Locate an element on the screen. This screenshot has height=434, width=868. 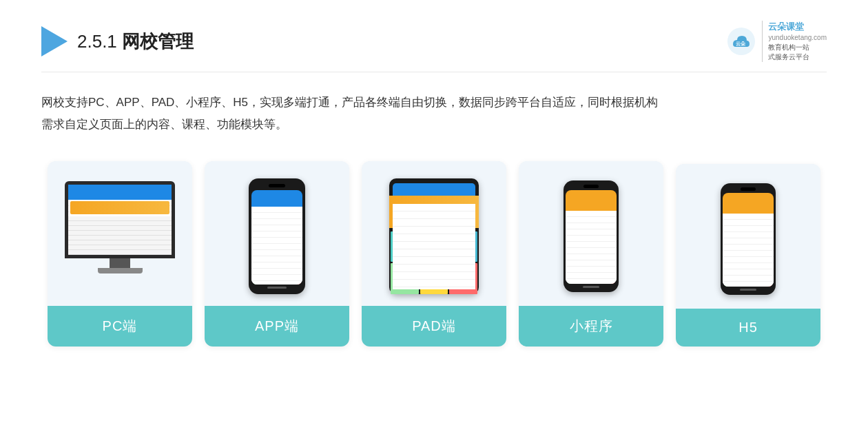
header-left: 2.5.1 网校管理 is located at coordinates (117, 41).